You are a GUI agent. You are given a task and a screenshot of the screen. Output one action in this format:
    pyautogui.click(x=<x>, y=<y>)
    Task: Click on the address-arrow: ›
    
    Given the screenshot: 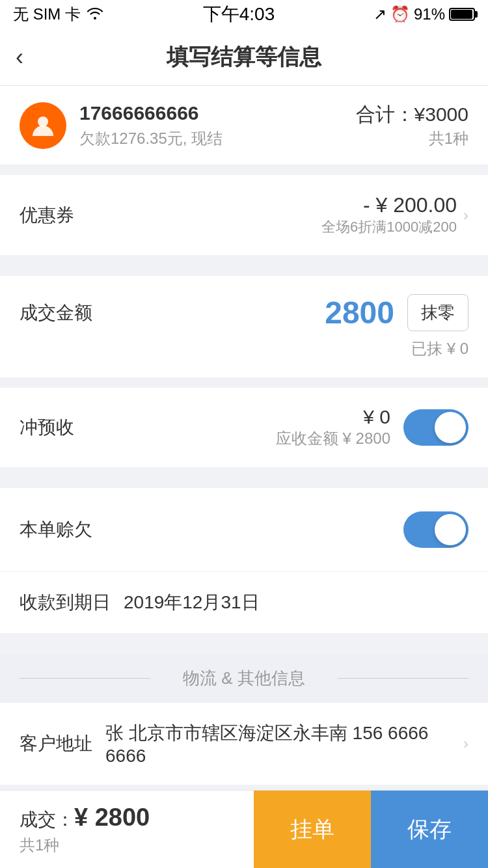 What is the action you would take?
    pyautogui.click(x=466, y=744)
    